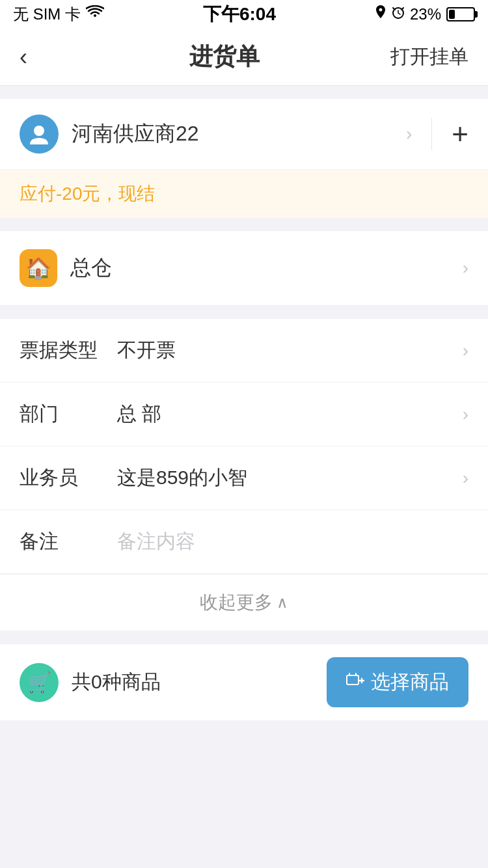 The height and width of the screenshot is (868, 488). Describe the element at coordinates (466, 414) in the screenshot. I see `department-chevron-icon: ›` at that location.